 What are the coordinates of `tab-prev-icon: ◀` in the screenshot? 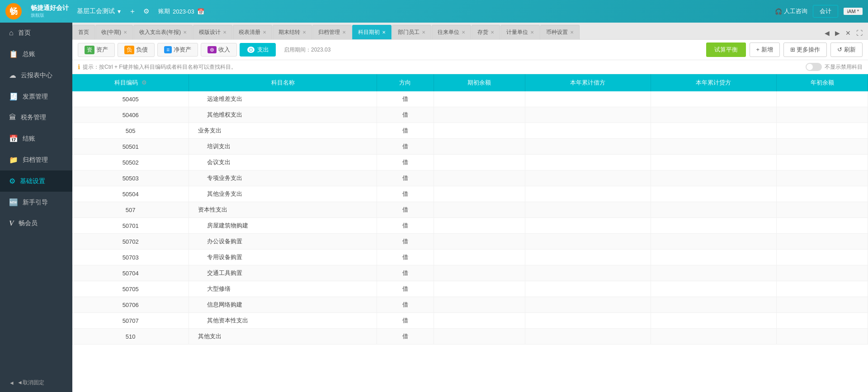 It's located at (827, 33).